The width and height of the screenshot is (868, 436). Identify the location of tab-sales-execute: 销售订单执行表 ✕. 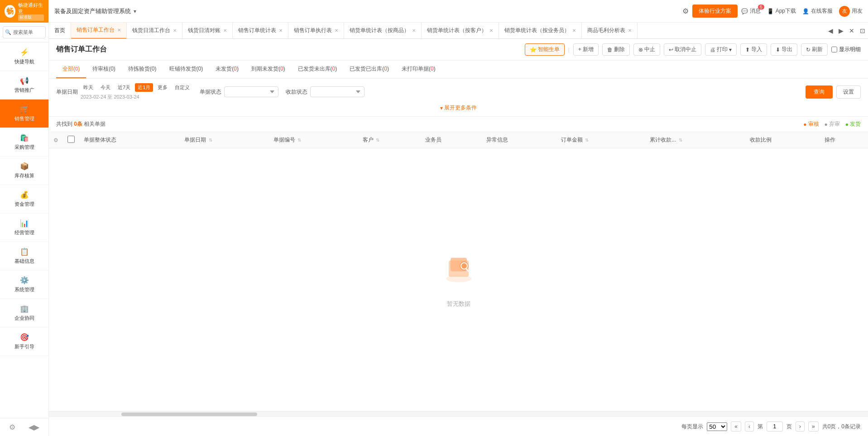
(316, 31).